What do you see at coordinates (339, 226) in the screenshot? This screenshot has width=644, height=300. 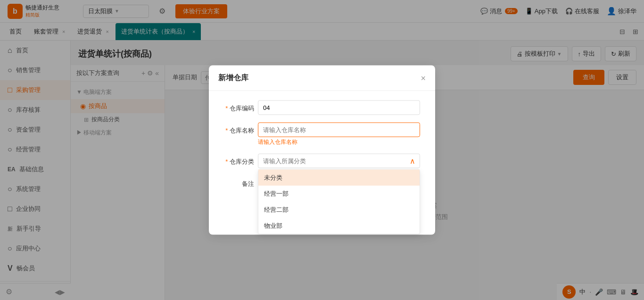 I see `dropdown-item-3: 物业部` at bounding box center [339, 226].